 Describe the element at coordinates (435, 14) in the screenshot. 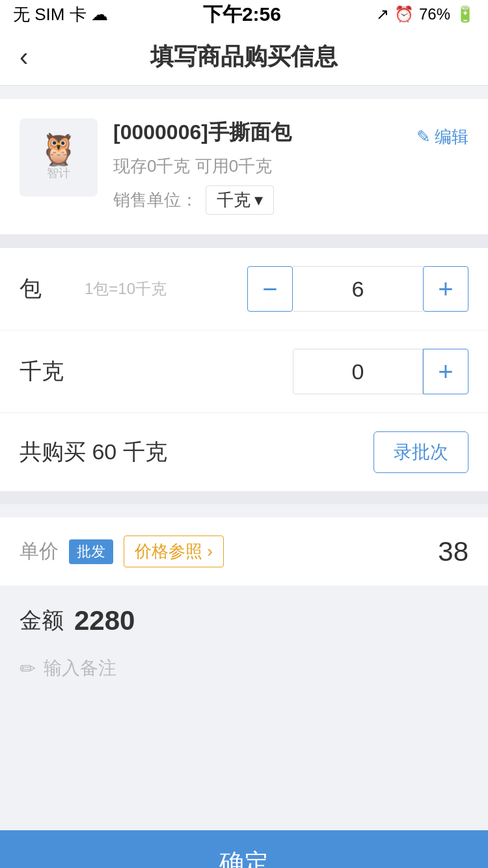

I see `battery-level: 76%` at that location.